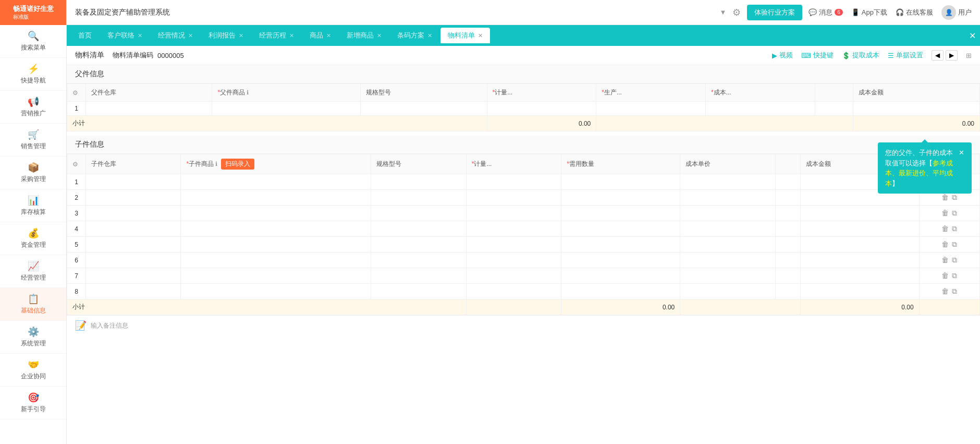  I want to click on sidebar-item-1: ⚡快捷导航, so click(33, 74).